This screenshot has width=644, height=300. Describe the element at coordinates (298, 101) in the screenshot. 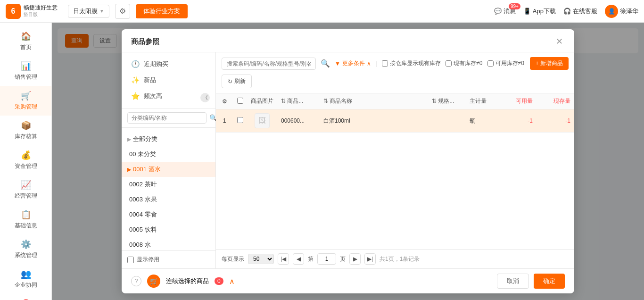

I see `th-code: ⇅ 商品...` at that location.